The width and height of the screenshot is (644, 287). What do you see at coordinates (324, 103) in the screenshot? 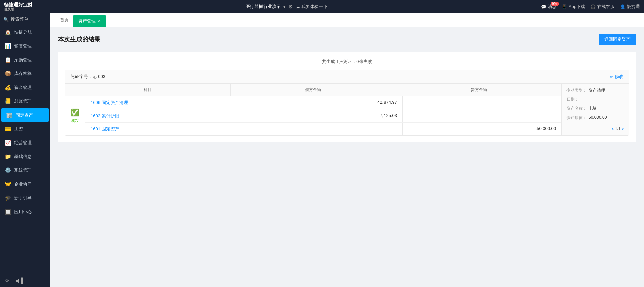
I see `row1-debit: 42,874.97` at bounding box center [324, 103].